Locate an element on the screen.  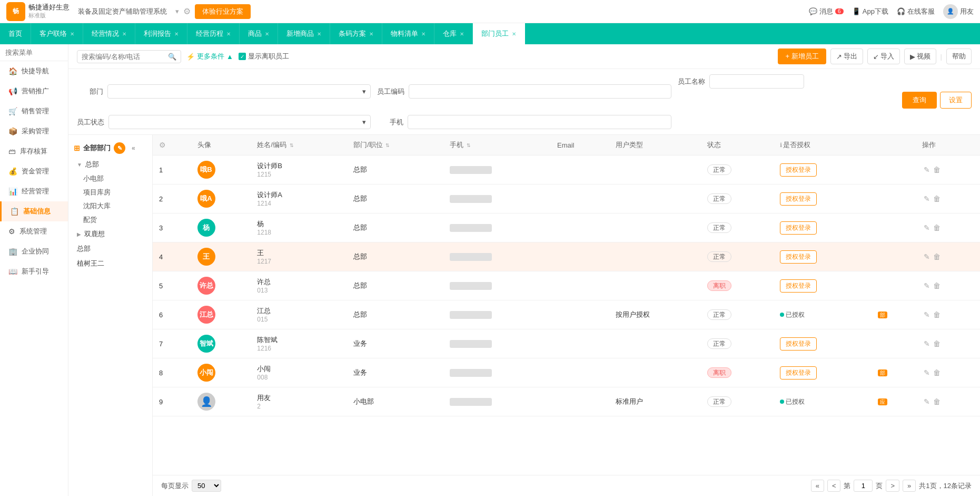
message-item: 💬 消息 6 is located at coordinates (826, 12).